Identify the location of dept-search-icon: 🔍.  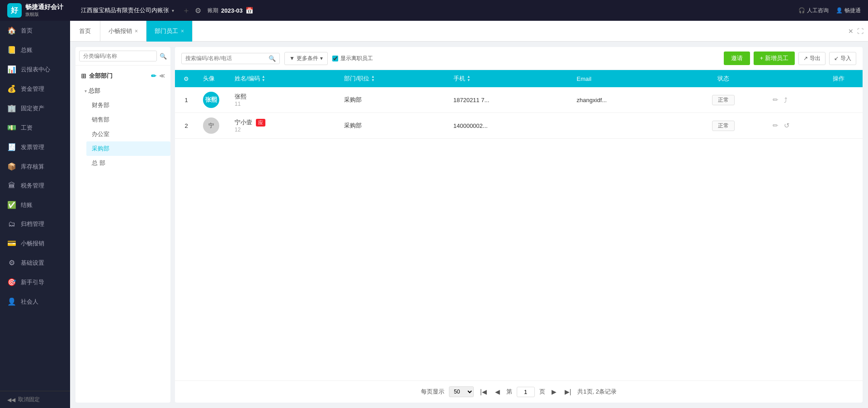
(163, 56).